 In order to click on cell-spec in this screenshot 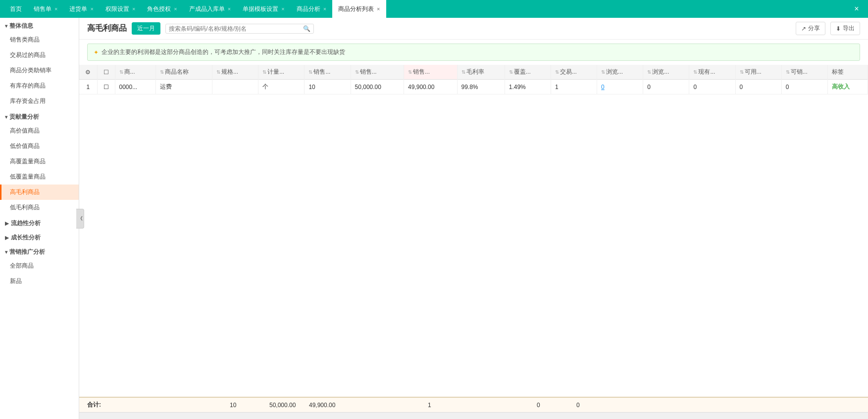, I will do `click(236, 87)`.